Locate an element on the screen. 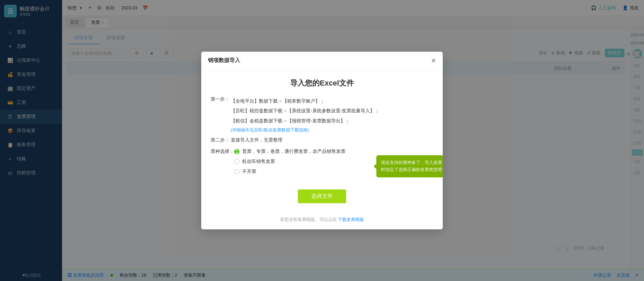 The height and width of the screenshot is (281, 644). radio-normal: 普票，专票，卷票，通行费发票，农产品销售发票 is located at coordinates (334, 152).